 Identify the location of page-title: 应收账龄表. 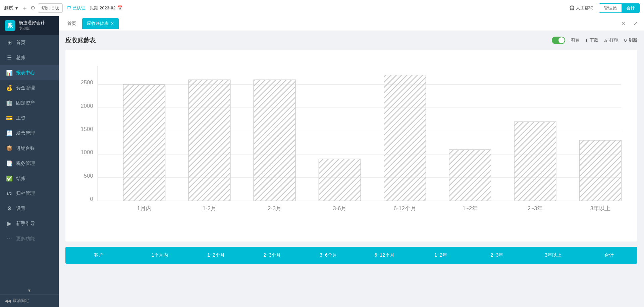
(80, 40).